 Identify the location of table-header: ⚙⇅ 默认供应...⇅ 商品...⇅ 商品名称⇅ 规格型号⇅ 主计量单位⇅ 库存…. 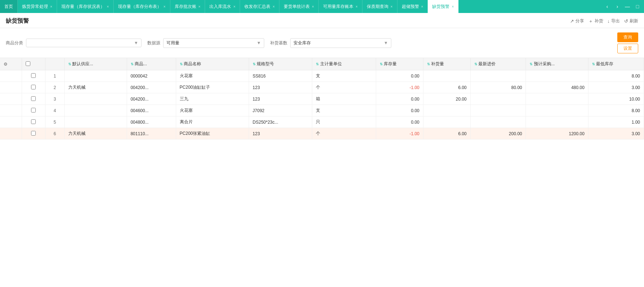
(322, 64).